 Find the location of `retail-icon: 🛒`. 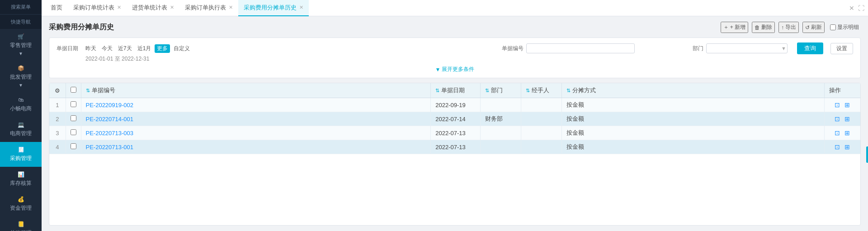

retail-icon: 🛒 is located at coordinates (21, 37).